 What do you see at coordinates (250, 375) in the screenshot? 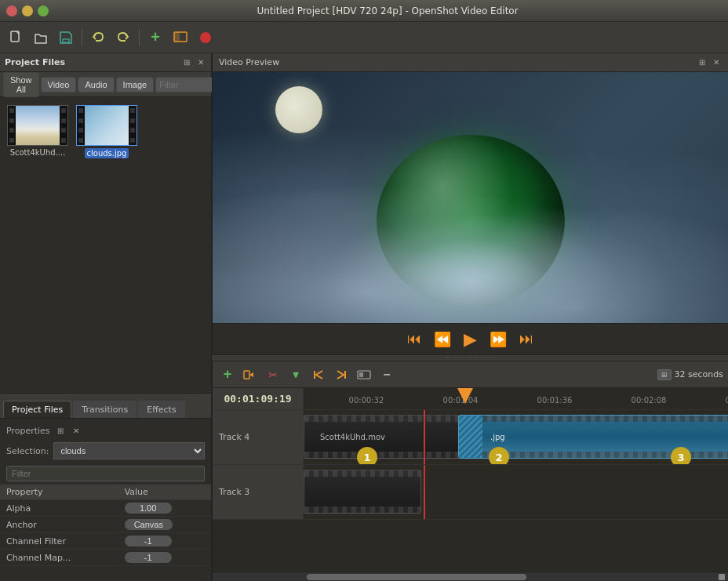
I see `clip-mode-button` at bounding box center [250, 375].